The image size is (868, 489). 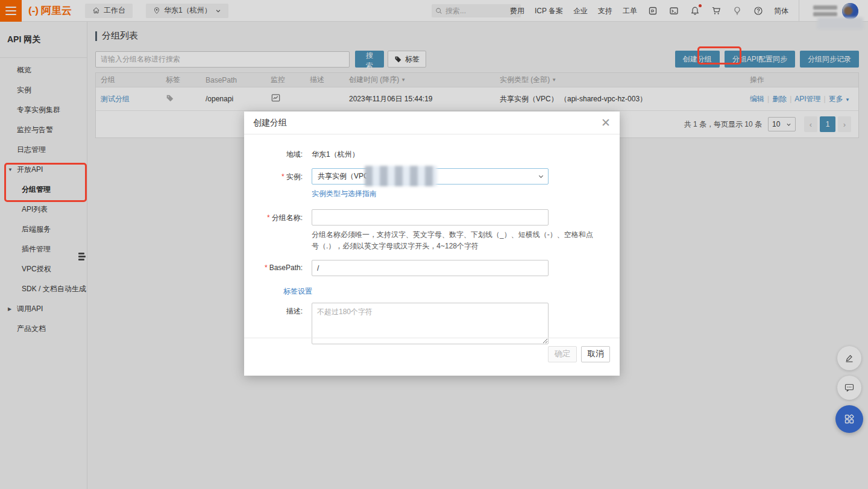 What do you see at coordinates (562, 355) in the screenshot?
I see `confirm-button: 确定` at bounding box center [562, 355].